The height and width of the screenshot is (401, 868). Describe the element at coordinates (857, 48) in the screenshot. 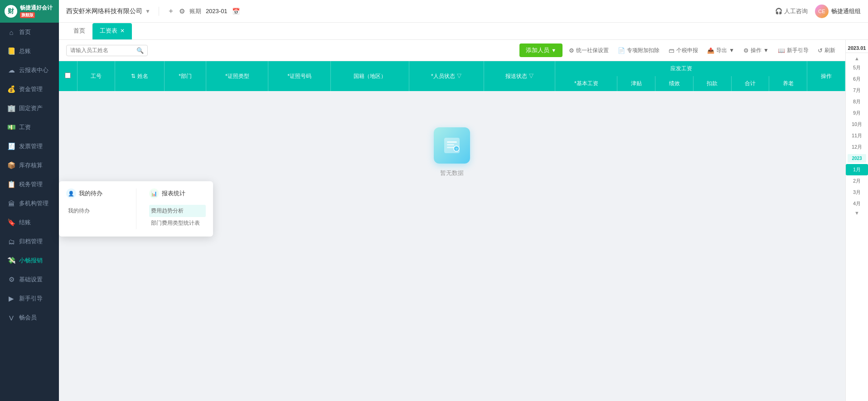

I see `timeline-header: 2023.01` at that location.